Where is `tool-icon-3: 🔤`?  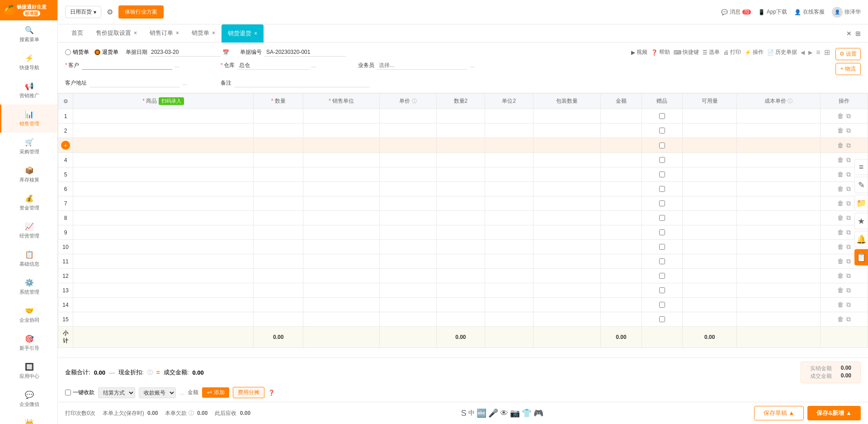
tool-icon-3: 🔤 is located at coordinates (481, 413).